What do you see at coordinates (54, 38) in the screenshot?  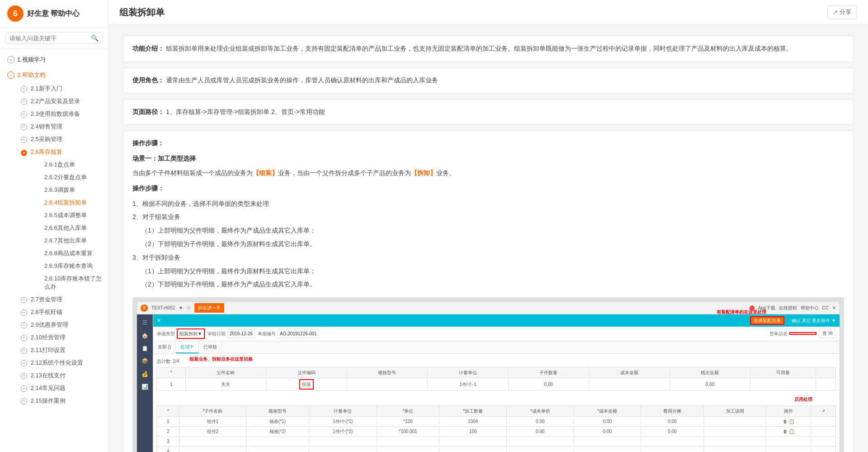 I see `search-box: 🔍` at bounding box center [54, 38].